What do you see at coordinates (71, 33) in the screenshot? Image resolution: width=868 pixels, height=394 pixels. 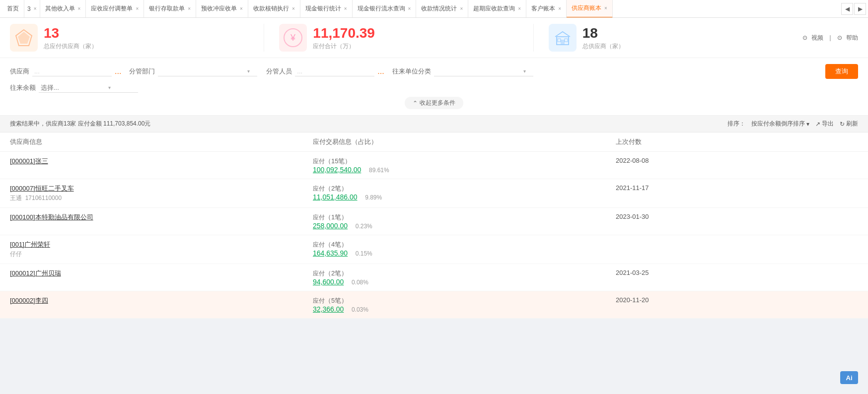 I see `payable-suppliers-count: 13` at bounding box center [71, 33].